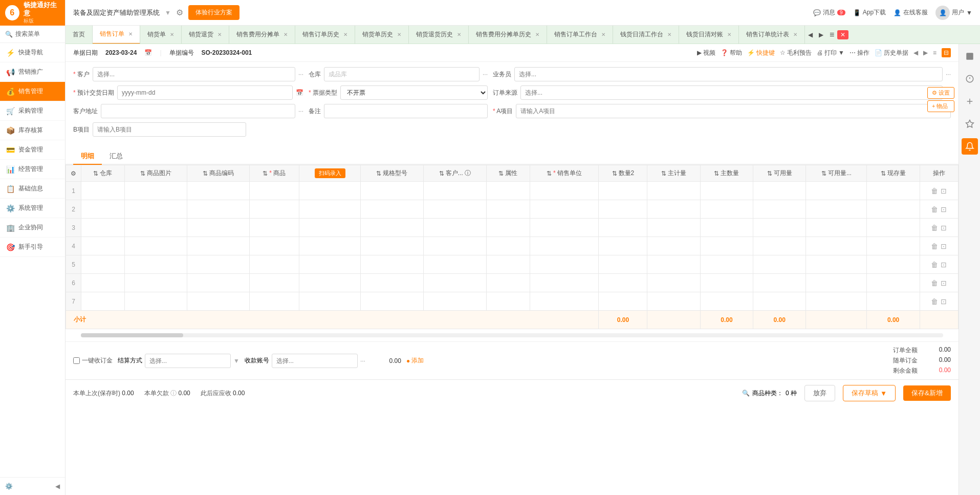 This screenshot has height=495, width=980. I want to click on tab-close-invoice-history: ✕, so click(399, 35).